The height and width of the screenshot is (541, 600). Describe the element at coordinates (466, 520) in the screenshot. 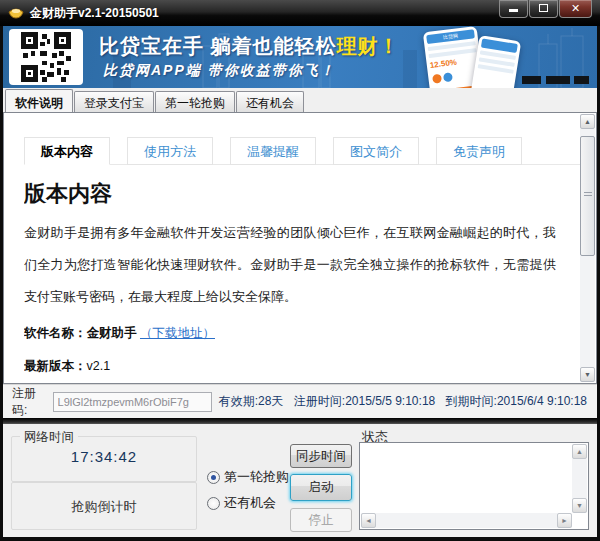

I see `status-horizontal-scrollbar: ◄ ►` at that location.